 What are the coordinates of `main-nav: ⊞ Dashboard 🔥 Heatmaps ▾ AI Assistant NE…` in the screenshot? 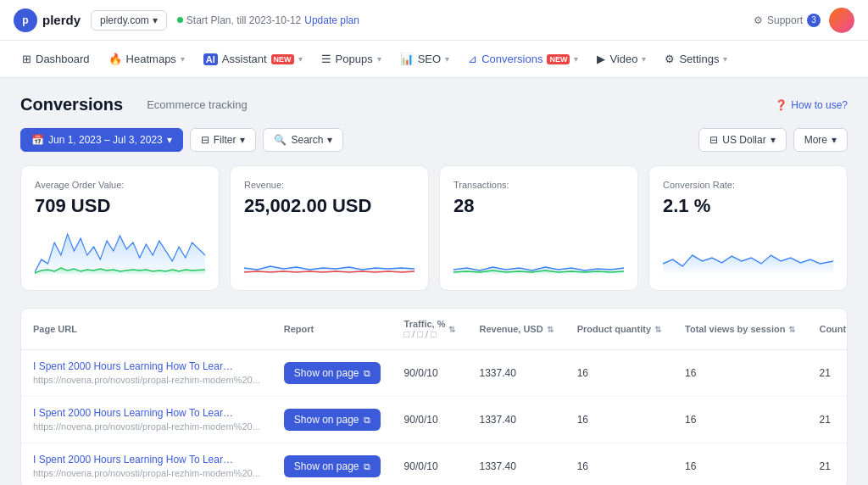 It's located at (434, 59).